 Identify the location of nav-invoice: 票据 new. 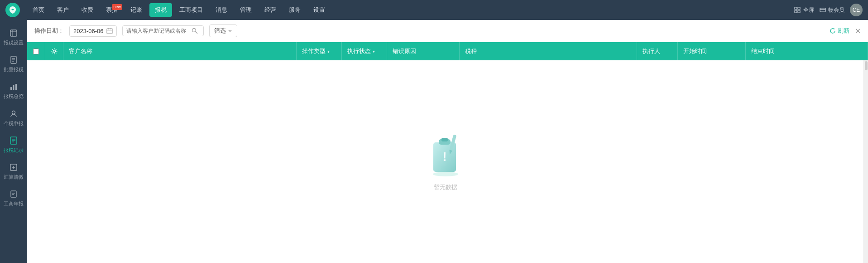
(112, 10).